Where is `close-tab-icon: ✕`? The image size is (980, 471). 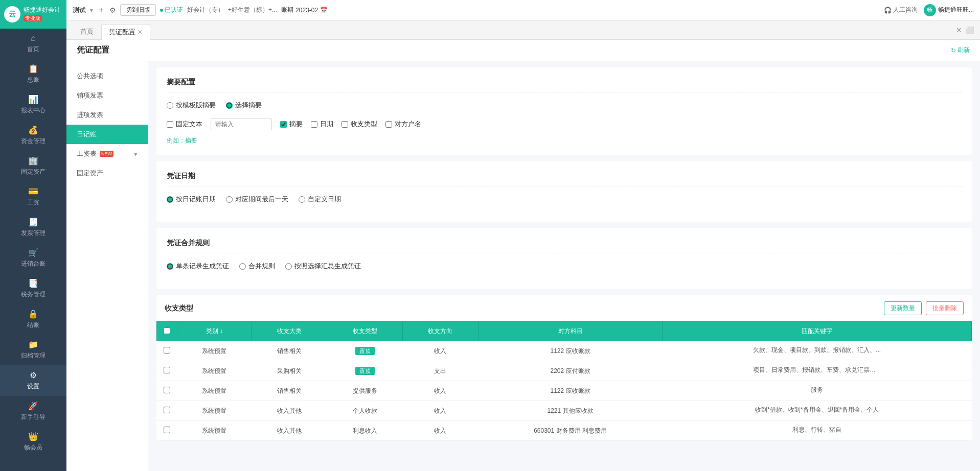 close-tab-icon: ✕ is located at coordinates (140, 32).